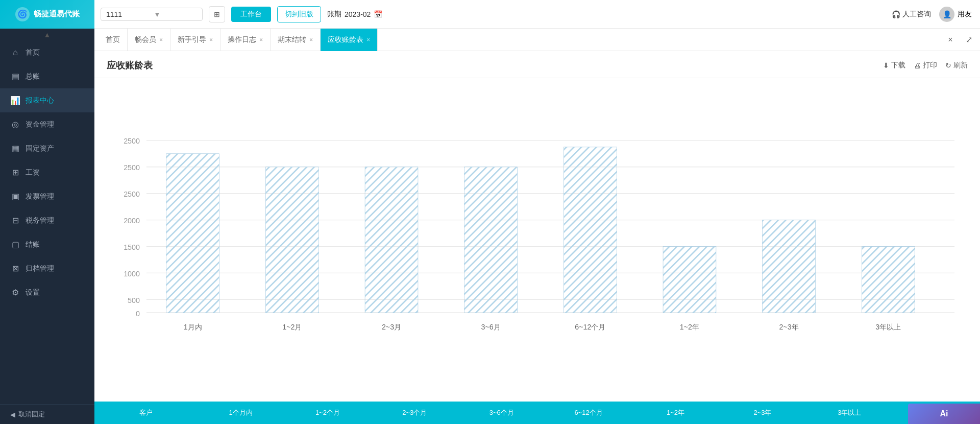  Describe the element at coordinates (113, 40) in the screenshot. I see `tab-label: 首页` at that location.